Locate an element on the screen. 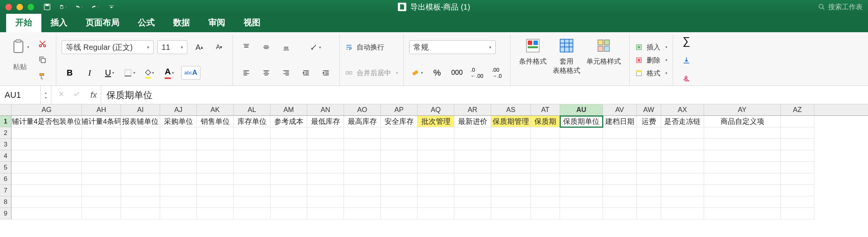 This screenshot has height=237, width=868. cell-AJ3 is located at coordinates (179, 145).